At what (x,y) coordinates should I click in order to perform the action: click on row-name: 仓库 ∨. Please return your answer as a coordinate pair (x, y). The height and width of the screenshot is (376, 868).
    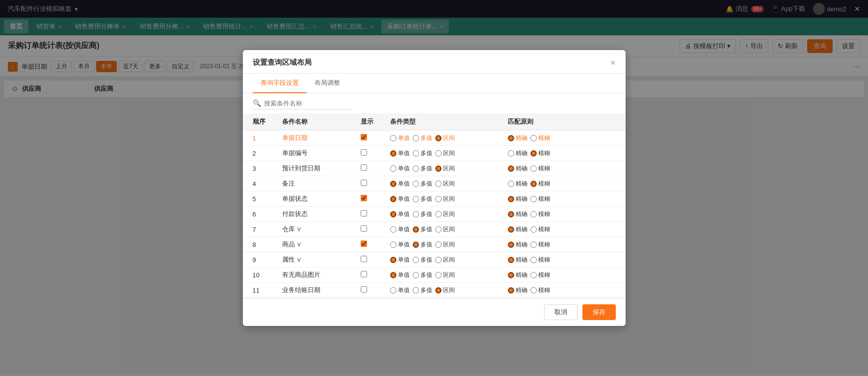
    Looking at the image, I should click on (321, 229).